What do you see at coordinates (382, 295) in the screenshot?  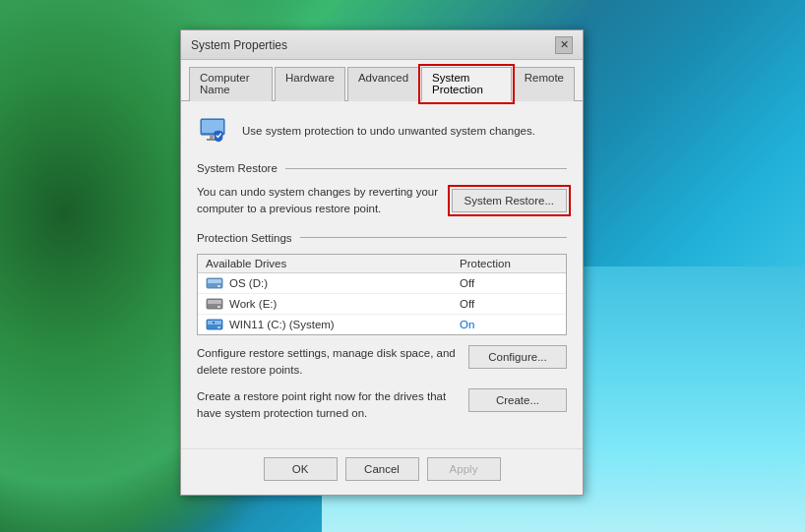 I see `protection-table: Available Drives Protection OS` at bounding box center [382, 295].